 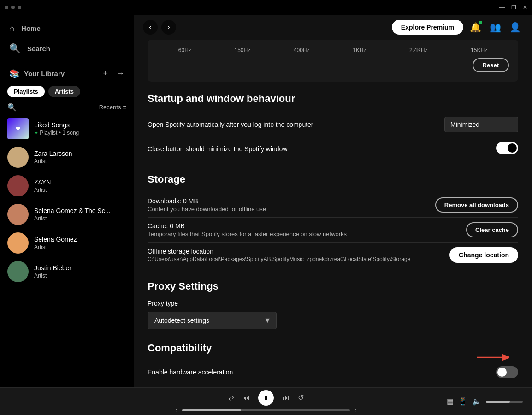 What do you see at coordinates (504, 402) in the screenshot?
I see `volume-bar` at bounding box center [504, 402].